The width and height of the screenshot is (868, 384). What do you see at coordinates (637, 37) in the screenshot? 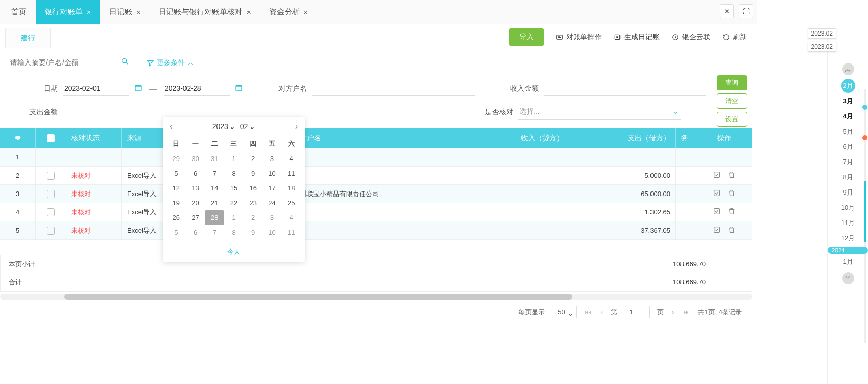
I see `gen-journal-link: 生成日记账` at bounding box center [637, 37].